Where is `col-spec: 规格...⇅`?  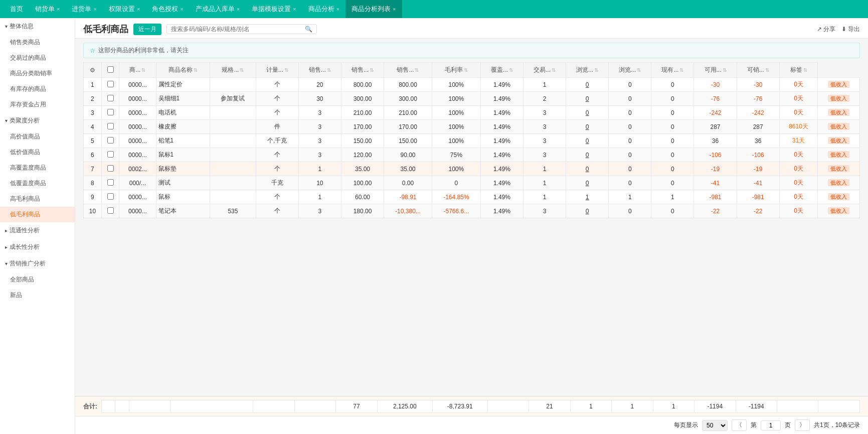 col-spec: 规格...⇅ is located at coordinates (233, 70).